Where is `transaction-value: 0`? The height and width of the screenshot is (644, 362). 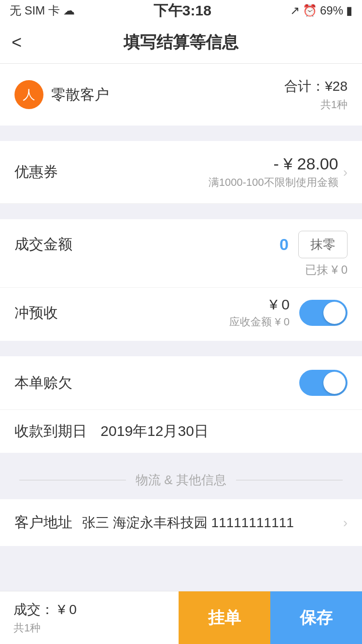
transaction-value: 0 is located at coordinates (284, 244).